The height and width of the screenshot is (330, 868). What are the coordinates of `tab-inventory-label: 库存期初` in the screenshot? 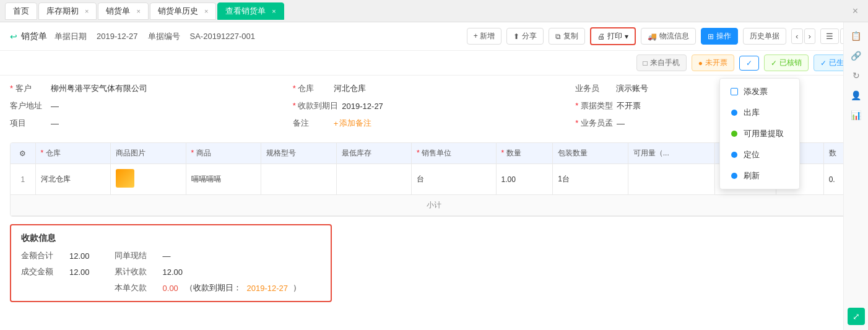 It's located at (63, 11).